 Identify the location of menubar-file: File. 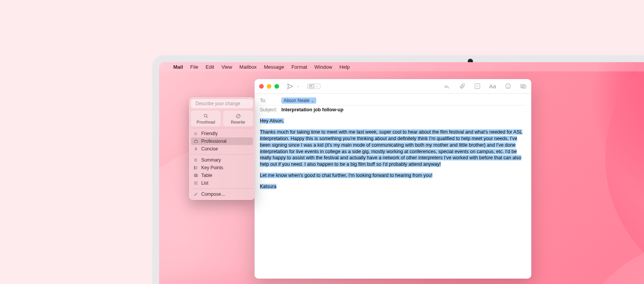
(194, 67).